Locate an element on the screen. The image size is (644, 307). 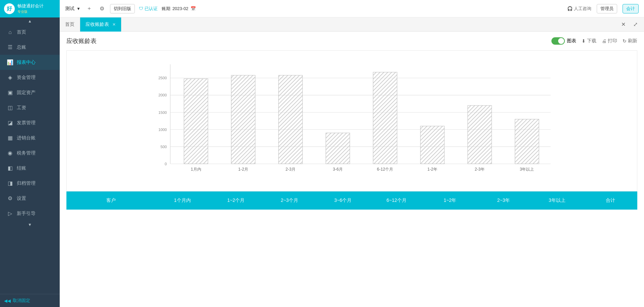
sidebar-item-label: 归档管理 is located at coordinates (26, 183).